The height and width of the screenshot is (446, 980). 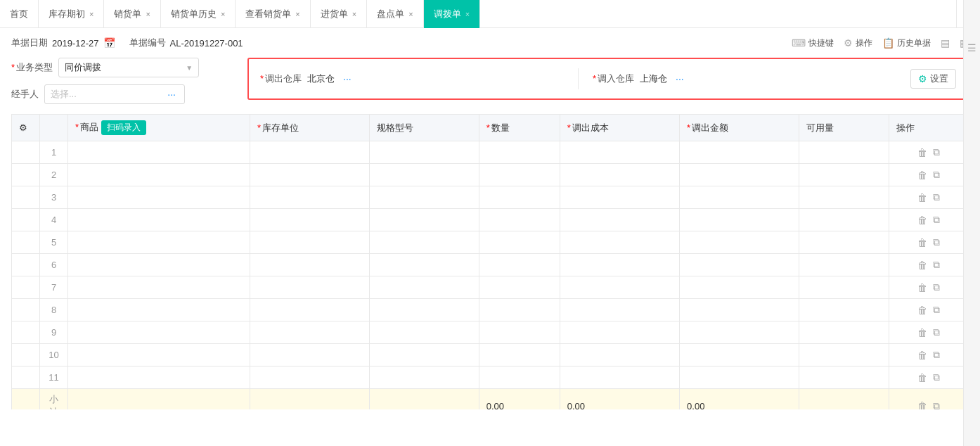 I want to click on tab-view-sales: 查看销货单 ×, so click(x=273, y=14).